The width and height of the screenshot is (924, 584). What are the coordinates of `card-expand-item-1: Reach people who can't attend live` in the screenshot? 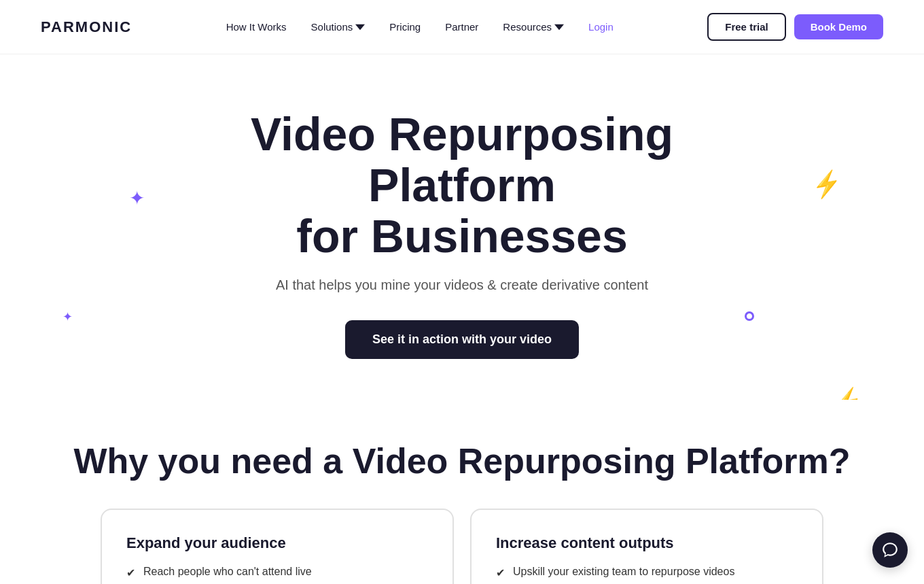 It's located at (228, 572).